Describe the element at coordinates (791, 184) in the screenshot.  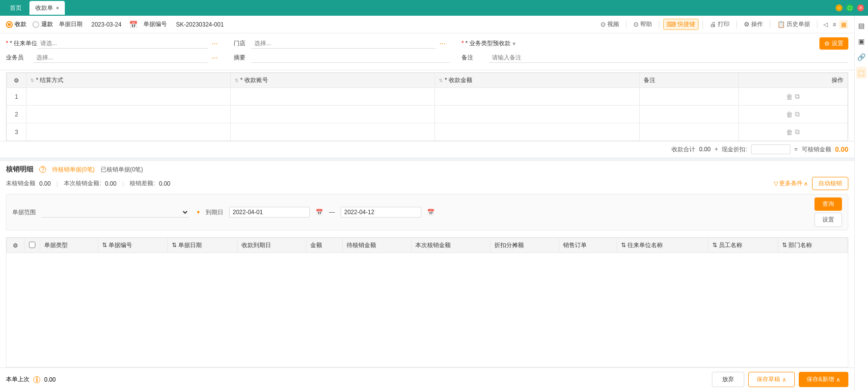
I see `more-conditions-label: 更多条件` at that location.